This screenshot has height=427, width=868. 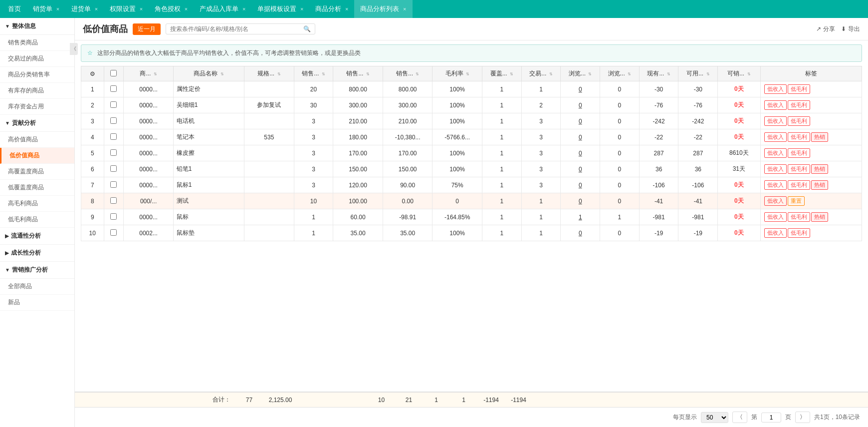 I want to click on nav-home: 首页, so click(x=14, y=9).